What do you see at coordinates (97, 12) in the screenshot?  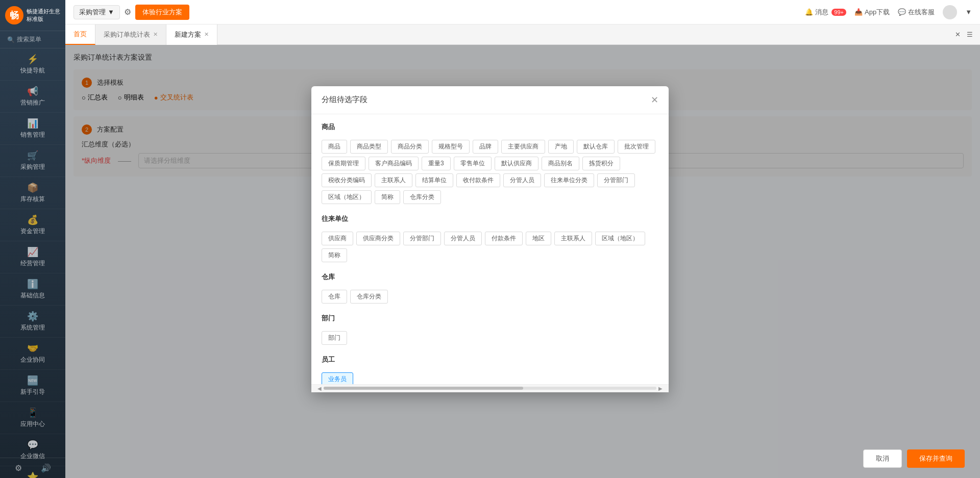 I see `topbar-breadcrumb: 采购管理 ▼` at bounding box center [97, 12].